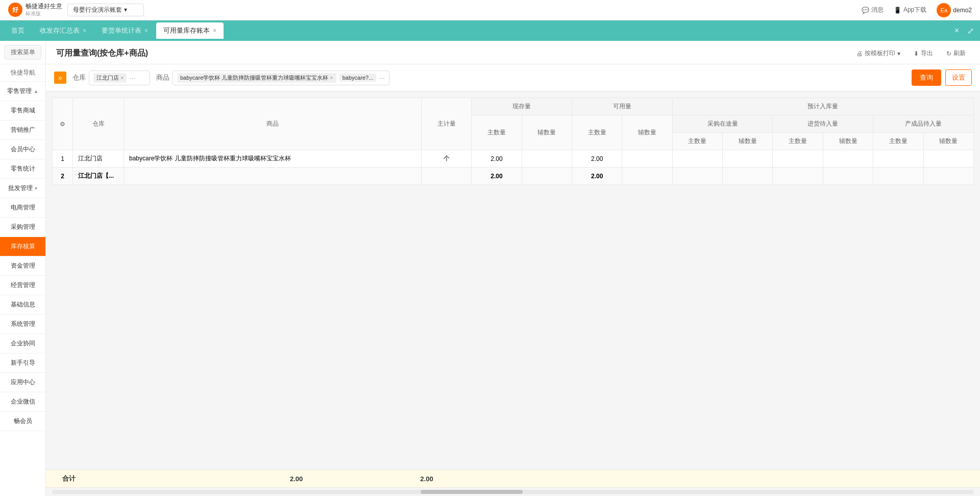 The width and height of the screenshot is (980, 496). What do you see at coordinates (214, 31) in the screenshot?
I see `tab-available-close: ×` at bounding box center [214, 31].